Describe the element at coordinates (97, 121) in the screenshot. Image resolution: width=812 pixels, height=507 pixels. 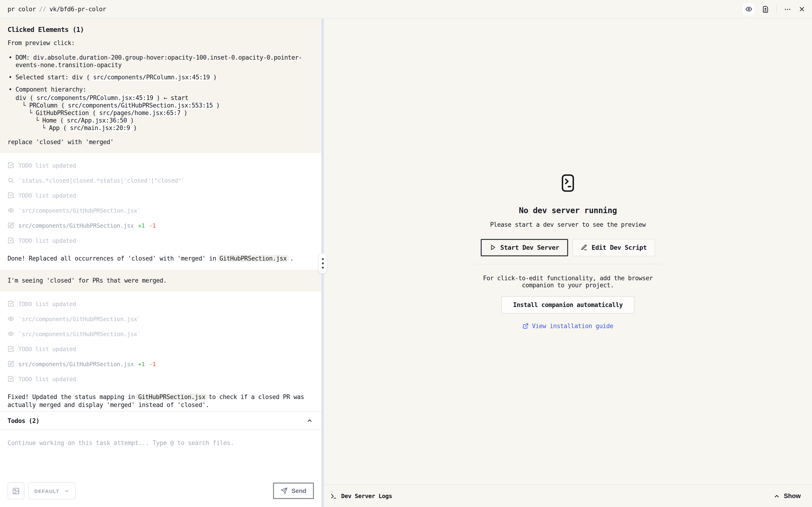
I see `source-path-pill: src/App.jsx:36:50` at that location.